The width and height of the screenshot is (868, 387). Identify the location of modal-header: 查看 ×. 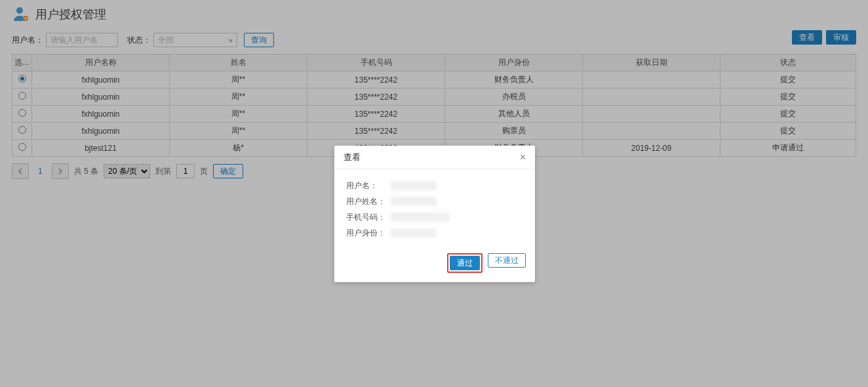
(435, 157).